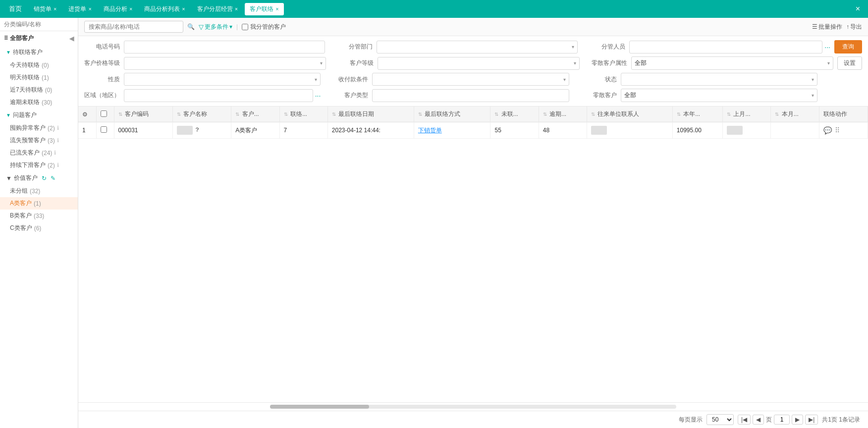 The height and width of the screenshot is (428, 868). I want to click on sidebar-item-unclassified: 未分组 (32), so click(39, 191).